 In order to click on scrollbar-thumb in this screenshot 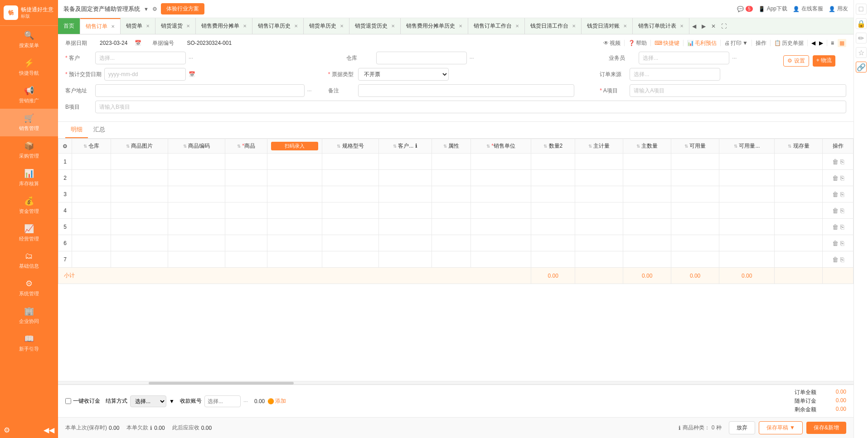, I will do `click(221, 383)`.